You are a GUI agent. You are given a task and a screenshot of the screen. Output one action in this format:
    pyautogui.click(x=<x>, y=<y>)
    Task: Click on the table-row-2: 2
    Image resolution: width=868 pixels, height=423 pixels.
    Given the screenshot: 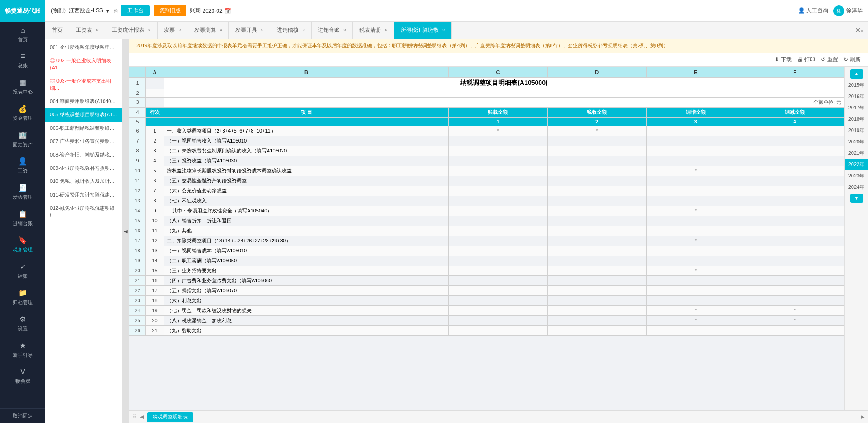 What is the action you would take?
    pyautogui.click(x=487, y=93)
    